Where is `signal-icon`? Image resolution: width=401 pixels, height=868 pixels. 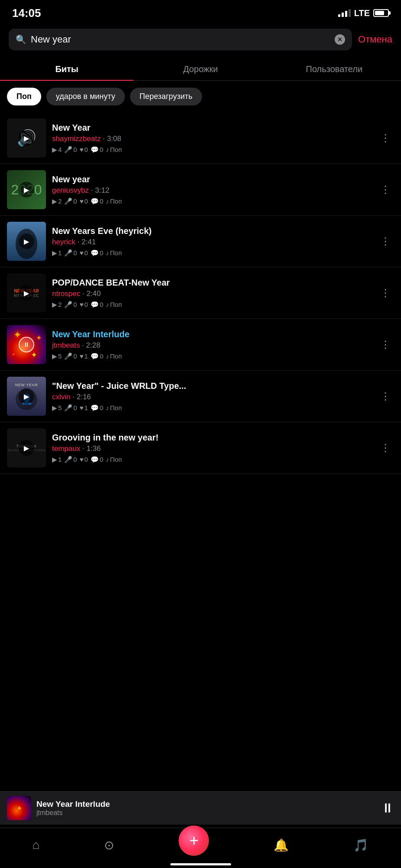
signal-icon is located at coordinates (344, 13).